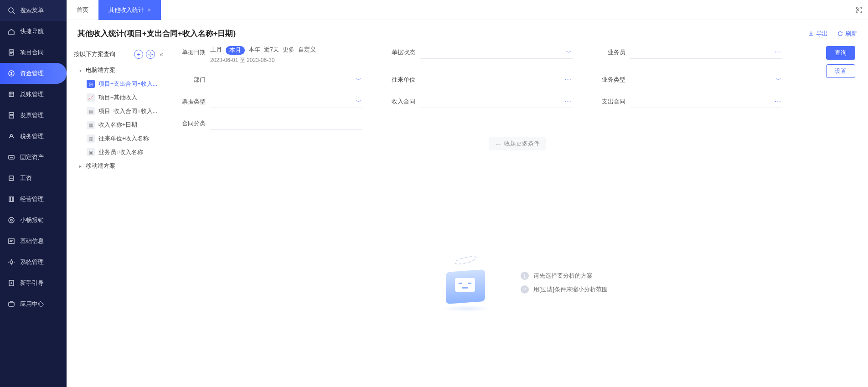  What do you see at coordinates (11, 94) in the screenshot?
I see `ledger-icon` at bounding box center [11, 94].